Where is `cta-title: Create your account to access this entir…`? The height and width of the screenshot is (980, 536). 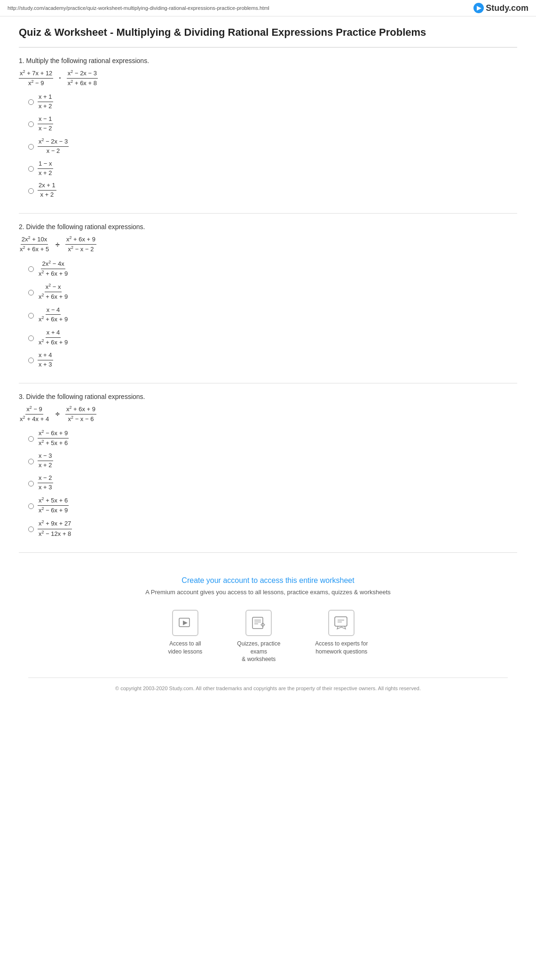
cta-title: Create your account to access this entir… is located at coordinates (268, 581).